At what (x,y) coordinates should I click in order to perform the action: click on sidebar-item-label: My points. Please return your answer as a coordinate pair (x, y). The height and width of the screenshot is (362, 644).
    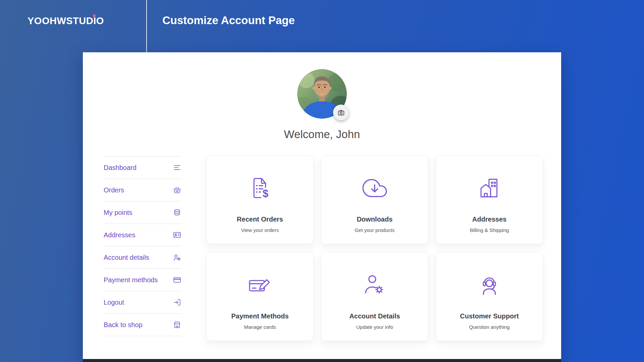
    Looking at the image, I should click on (118, 213).